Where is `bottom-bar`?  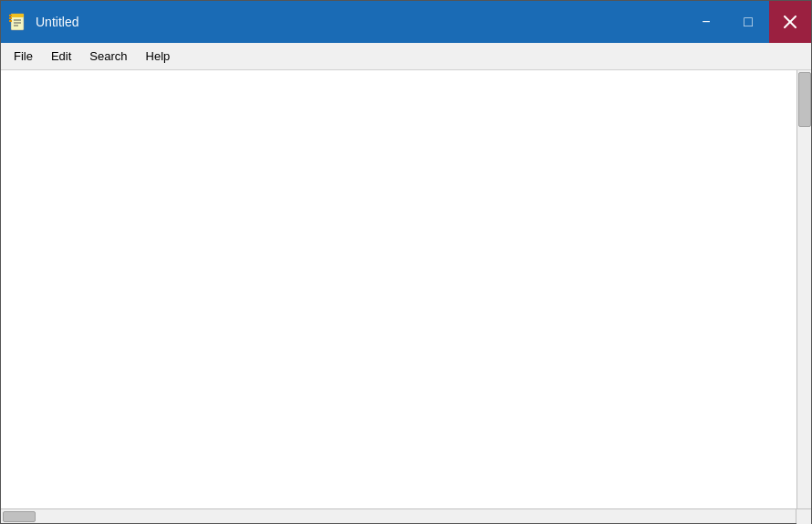 bottom-bar is located at coordinates (406, 516).